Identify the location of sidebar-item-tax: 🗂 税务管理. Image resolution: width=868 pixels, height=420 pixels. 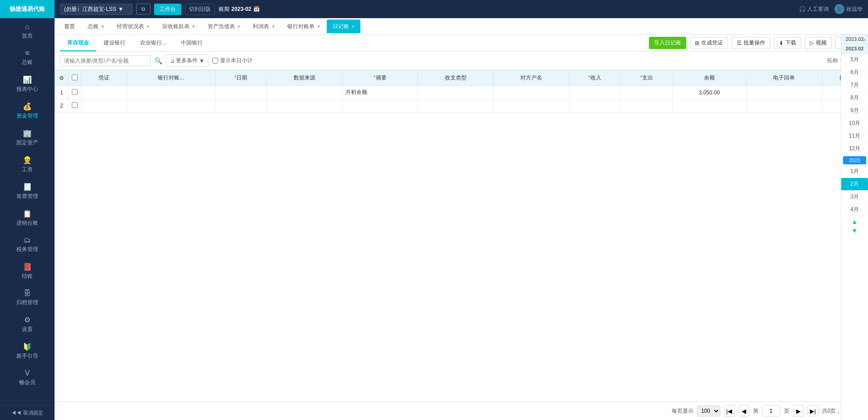
(27, 245).